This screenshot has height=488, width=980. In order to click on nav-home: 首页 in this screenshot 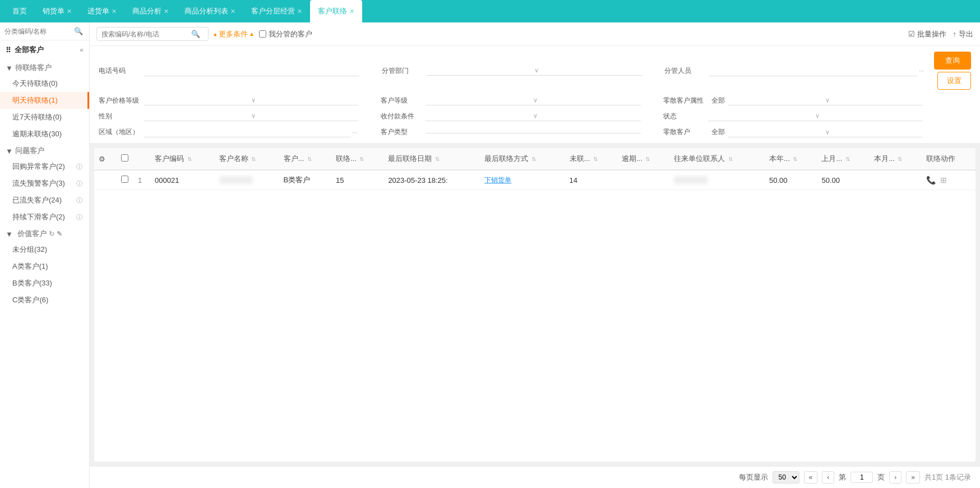, I will do `click(20, 11)`.